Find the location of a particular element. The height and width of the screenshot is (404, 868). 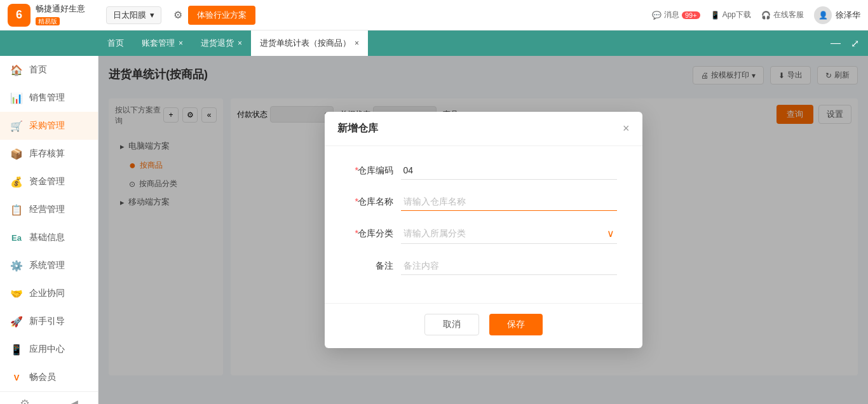

sidebar-item-finance: 💰 资金管理 is located at coordinates (49, 182).